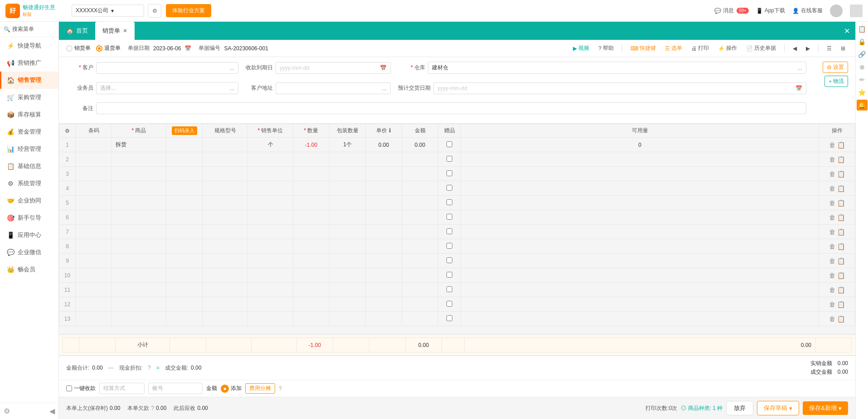 The image size is (868, 419). I want to click on copy-icon: 📋, so click(841, 275).